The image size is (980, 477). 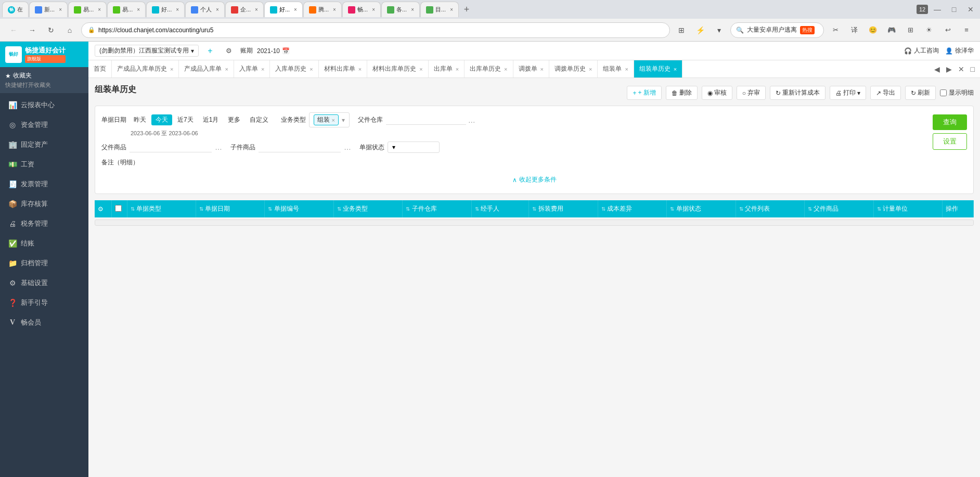 I want to click on browser-tab-5: 好... ×, so click(x=165, y=9).